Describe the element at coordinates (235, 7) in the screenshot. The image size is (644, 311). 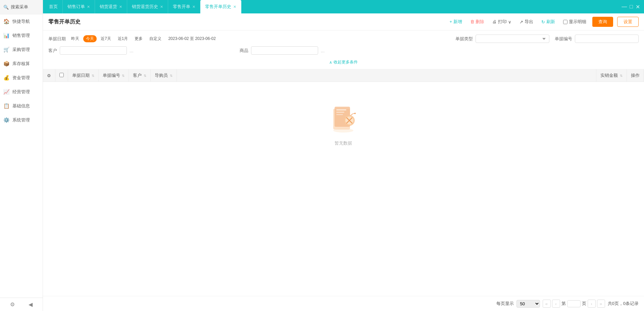
I see `tab-close-retail-open-history: ✕` at that location.